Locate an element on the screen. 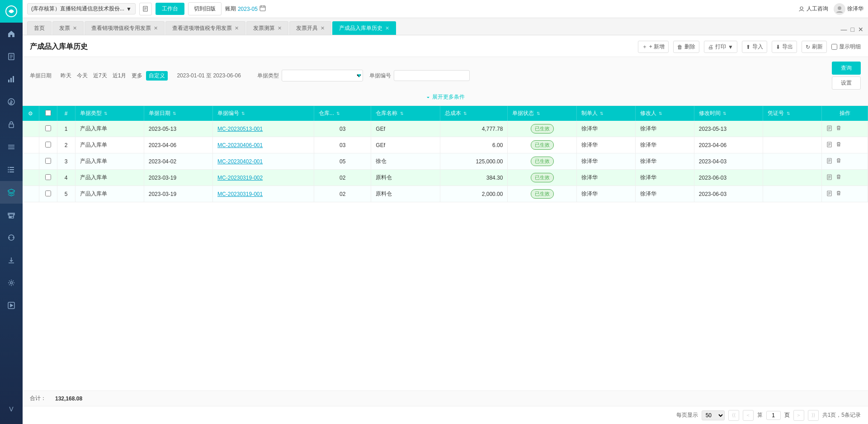  window-close: ✕ is located at coordinates (861, 29).